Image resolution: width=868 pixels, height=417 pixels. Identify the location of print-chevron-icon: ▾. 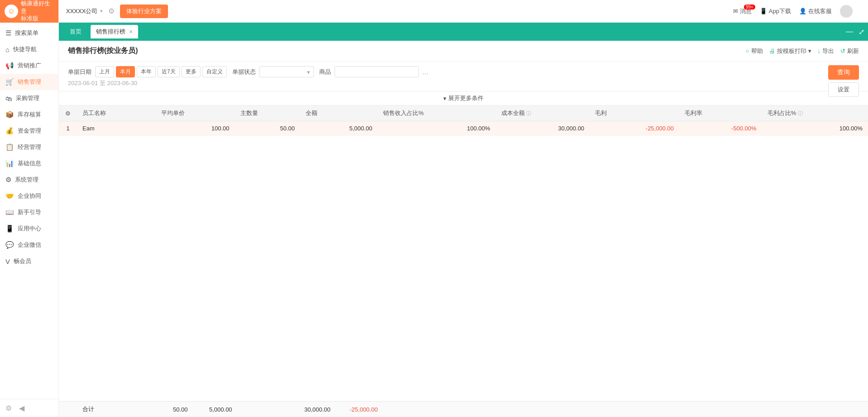
(810, 51).